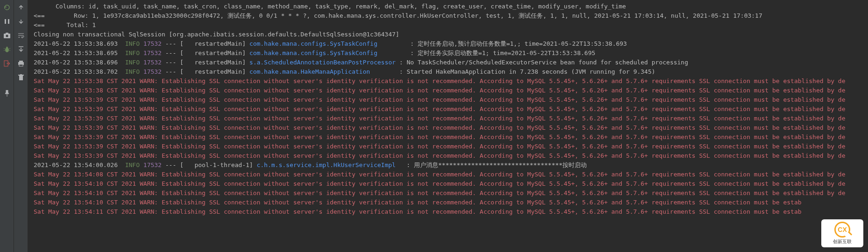  What do you see at coordinates (842, 233) in the screenshot?
I see `watermark-logo: CX 创新互联` at bounding box center [842, 233].